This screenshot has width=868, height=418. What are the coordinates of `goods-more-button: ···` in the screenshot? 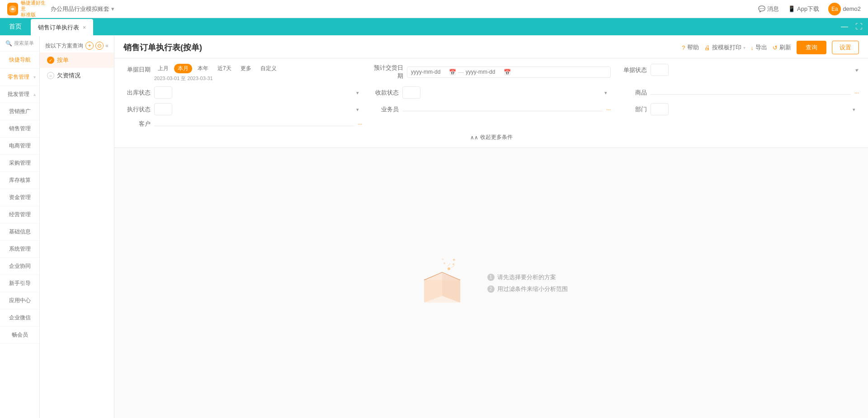 It's located at (857, 93).